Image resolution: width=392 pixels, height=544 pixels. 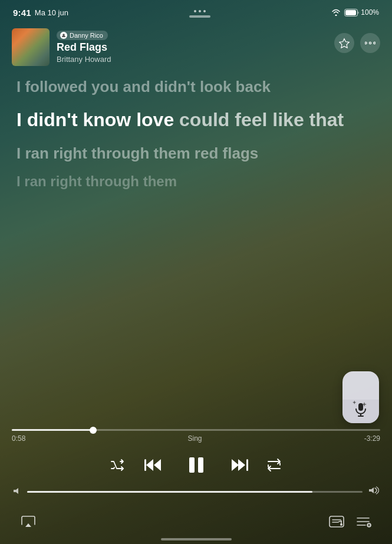 What do you see at coordinates (84, 47) in the screenshot?
I see `track-text: Danny Rico Red Flags Brittany Howard` at bounding box center [84, 47].